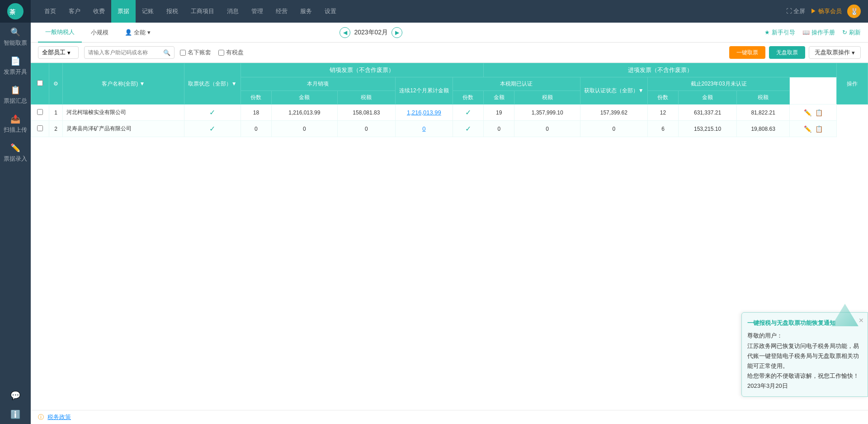 This screenshot has height=424, width=868. I want to click on tab-all-dropdown-icon: ▾, so click(149, 33).